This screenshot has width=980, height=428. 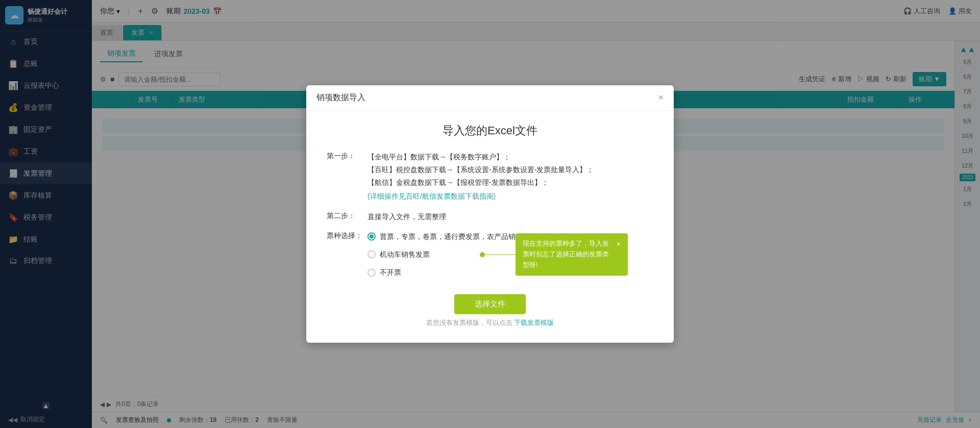 What do you see at coordinates (470, 323) in the screenshot?
I see `template-text: 若您没有发票模版，可以点击` at bounding box center [470, 323].